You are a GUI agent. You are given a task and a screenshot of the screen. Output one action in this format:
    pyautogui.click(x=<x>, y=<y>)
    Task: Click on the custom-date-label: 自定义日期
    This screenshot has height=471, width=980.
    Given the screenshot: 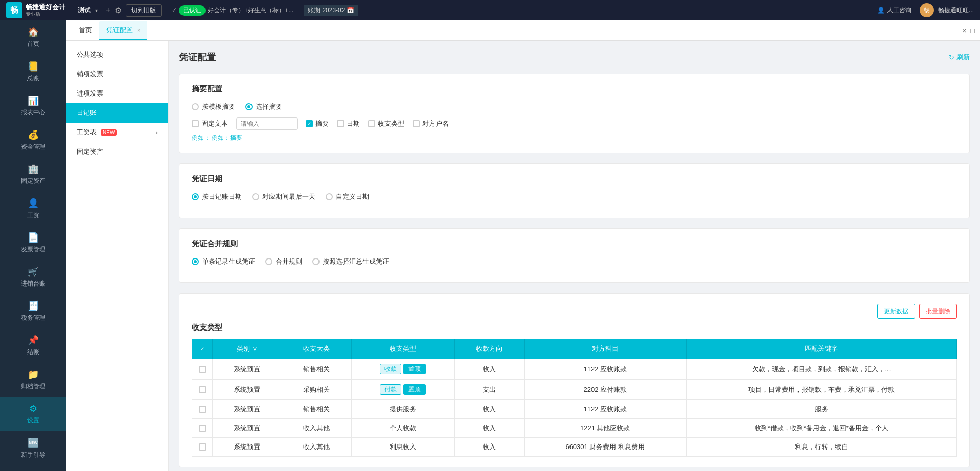 What is the action you would take?
    pyautogui.click(x=353, y=197)
    